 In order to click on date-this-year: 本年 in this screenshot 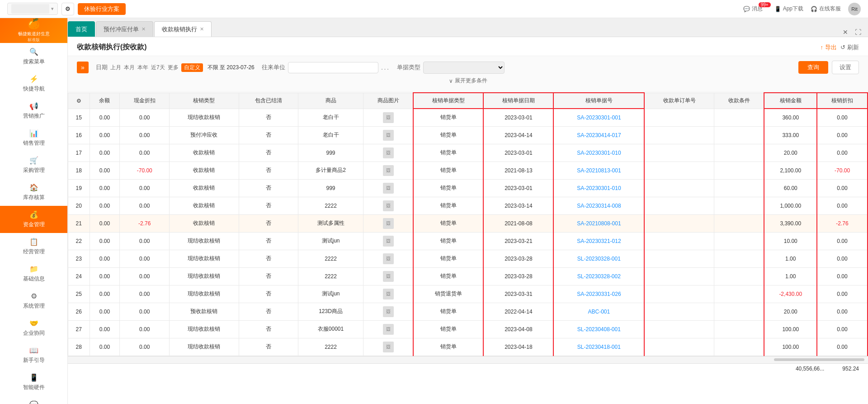, I will do `click(143, 68)`.